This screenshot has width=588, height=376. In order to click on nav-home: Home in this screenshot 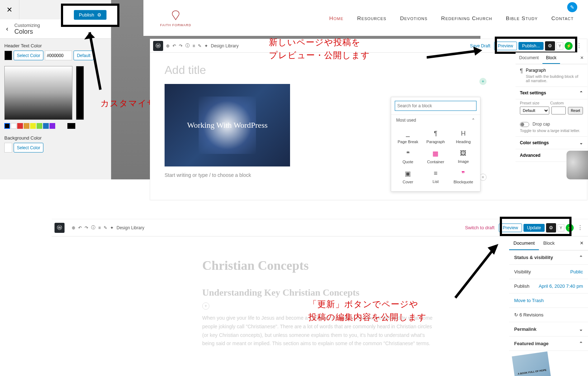, I will do `click(336, 18)`.